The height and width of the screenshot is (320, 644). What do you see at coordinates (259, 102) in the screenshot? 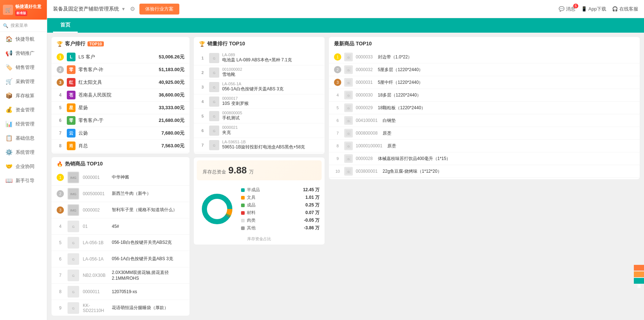
I see `sales-item-3: 4 G 0000017 10S 变刺罗猴` at bounding box center [259, 102].